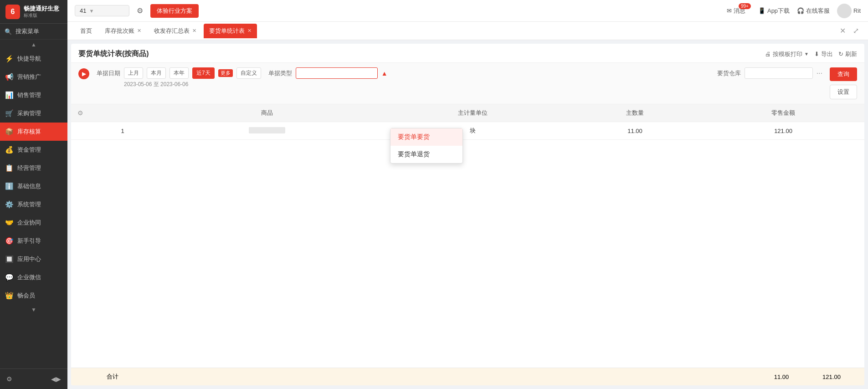  What do you see at coordinates (34, 310) in the screenshot?
I see `sidebar-scroll-down: ▼` at bounding box center [34, 310].